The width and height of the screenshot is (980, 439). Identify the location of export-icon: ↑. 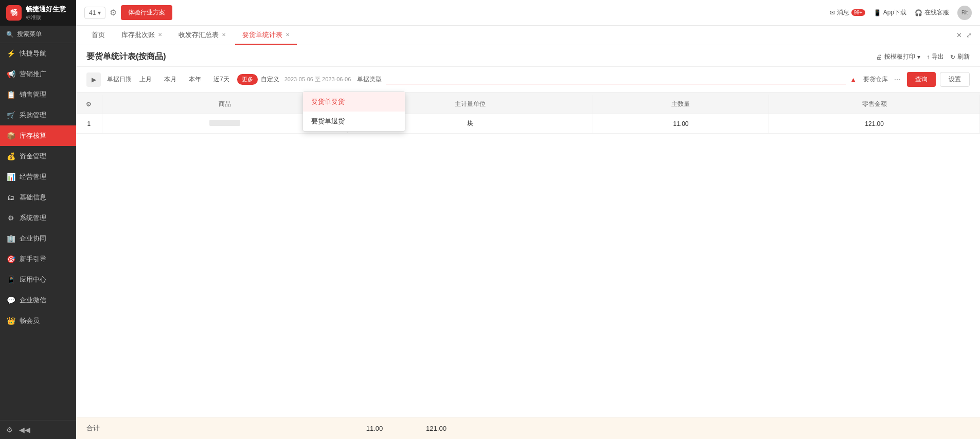
(928, 57).